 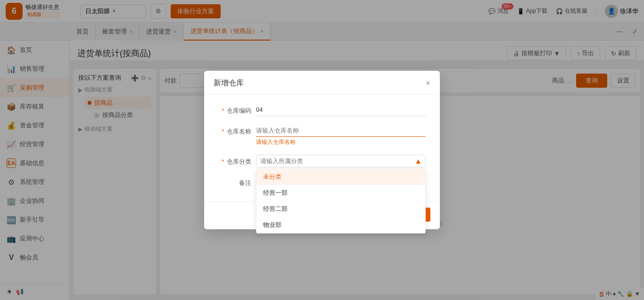 I want to click on code-field-wrap, so click(x=341, y=110).